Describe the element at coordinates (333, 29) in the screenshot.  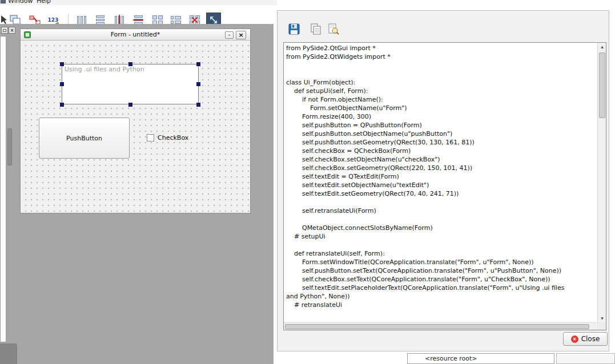
I see `find-button` at that location.